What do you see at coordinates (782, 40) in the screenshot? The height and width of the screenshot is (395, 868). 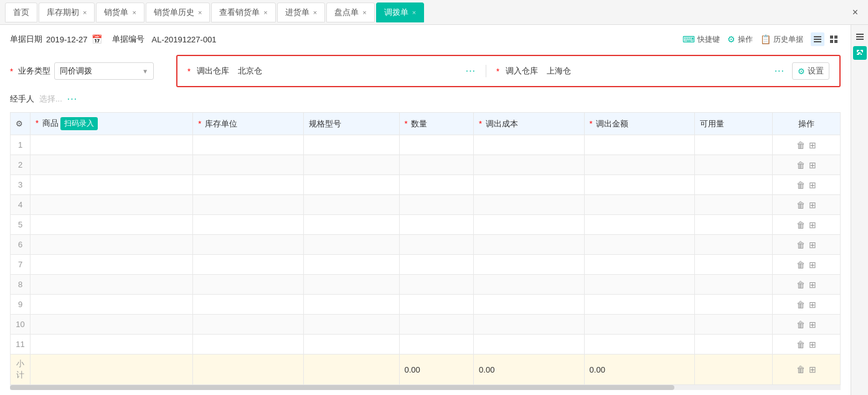 I see `history-button: 📋 历史单据` at bounding box center [782, 40].